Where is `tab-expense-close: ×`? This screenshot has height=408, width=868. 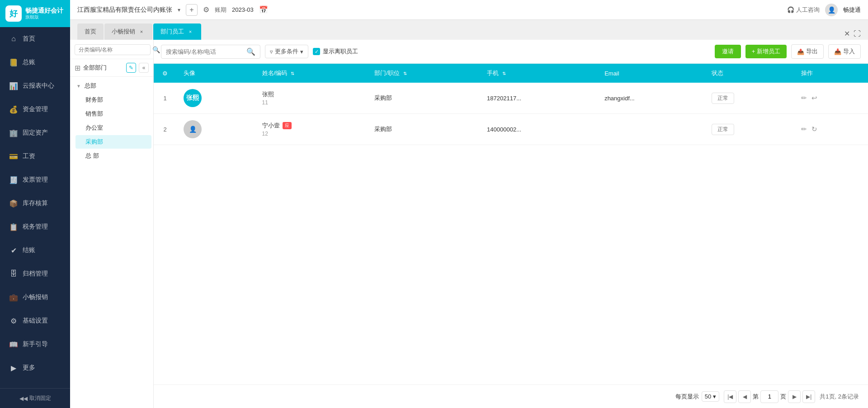 tab-expense-close: × is located at coordinates (142, 32).